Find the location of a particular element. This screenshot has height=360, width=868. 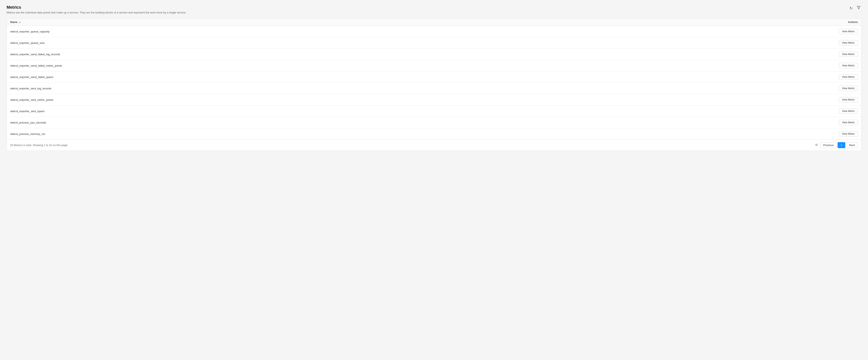

pagination: Previous 1 Next is located at coordinates (836, 145).